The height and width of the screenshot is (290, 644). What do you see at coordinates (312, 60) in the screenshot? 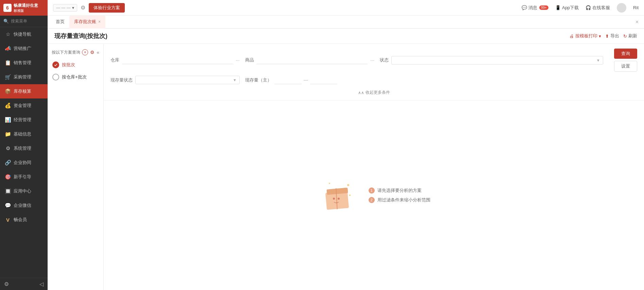
I see `product-input` at bounding box center [312, 60].